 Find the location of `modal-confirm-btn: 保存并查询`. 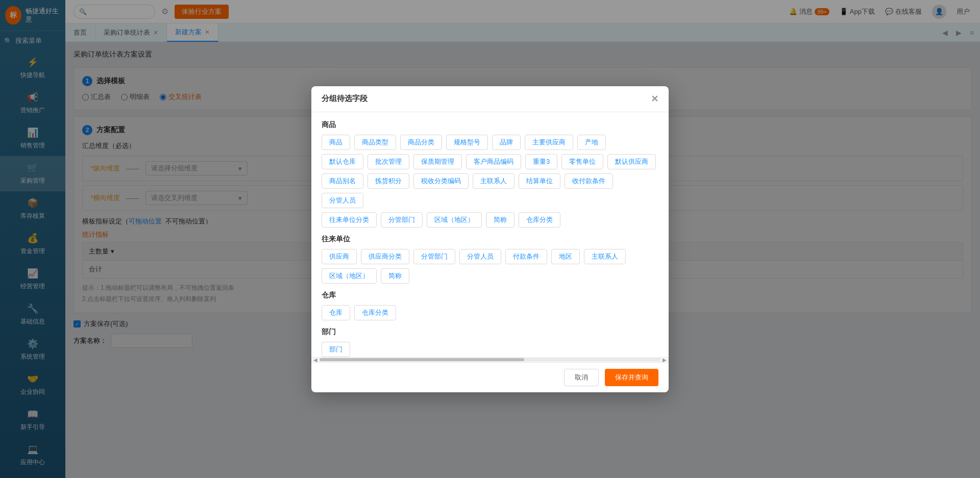

modal-confirm-btn: 保存并查询 is located at coordinates (632, 378).